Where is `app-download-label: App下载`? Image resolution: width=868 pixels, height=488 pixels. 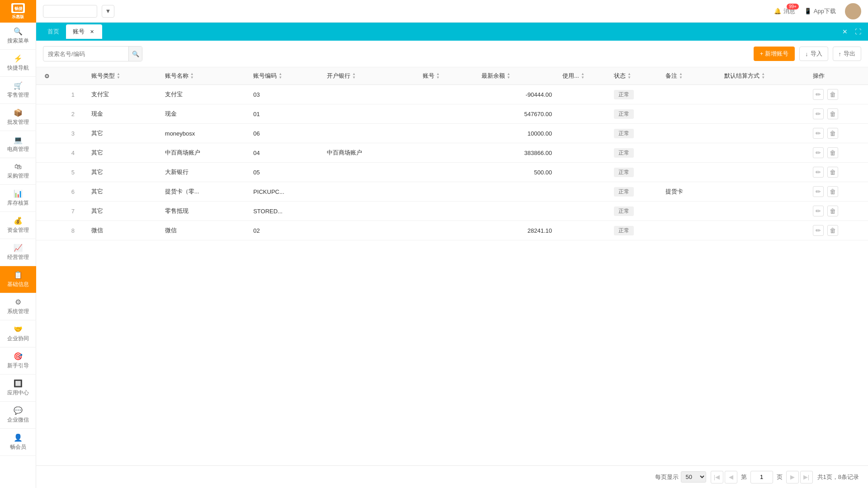 app-download-label: App下载 is located at coordinates (825, 11).